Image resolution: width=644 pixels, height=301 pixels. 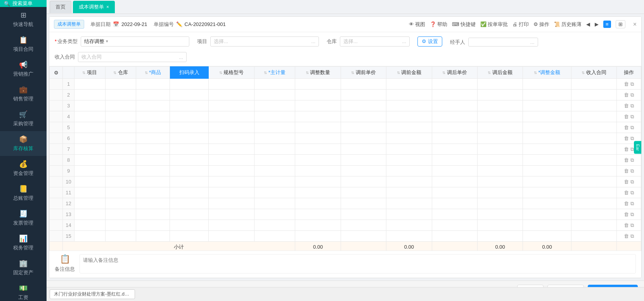 What do you see at coordinates (375, 42) in the screenshot?
I see `warehouse-select: 选择... ...` at bounding box center [375, 42].